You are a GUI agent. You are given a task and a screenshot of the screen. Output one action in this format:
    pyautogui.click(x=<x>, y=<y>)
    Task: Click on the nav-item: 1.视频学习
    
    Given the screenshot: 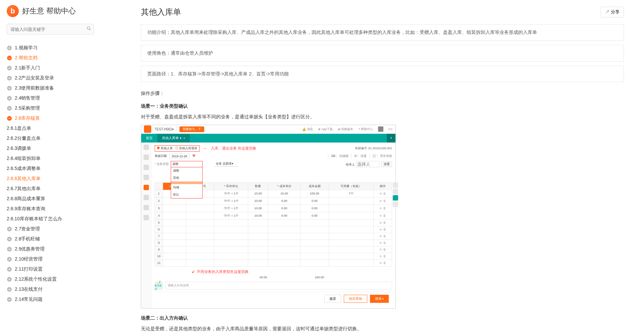 What is the action you would take?
    pyautogui.click(x=54, y=48)
    